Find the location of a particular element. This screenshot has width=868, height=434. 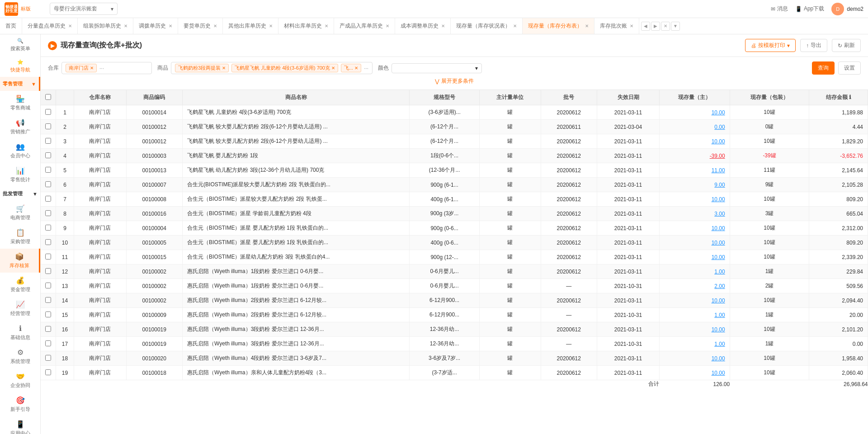

sidebar-item-members: 👥 会员中心 is located at coordinates (20, 151).